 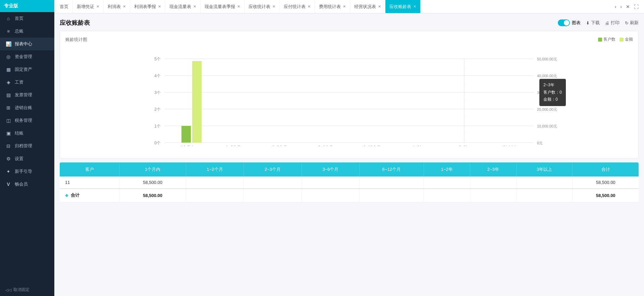 What do you see at coordinates (333, 7) in the screenshot?
I see `tab-expense-stat: 费用统计表 ✕` at bounding box center [333, 7].